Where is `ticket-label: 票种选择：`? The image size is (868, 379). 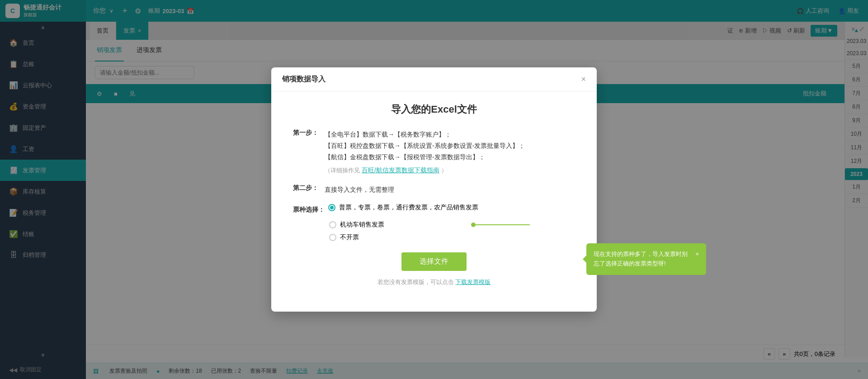 ticket-label: 票种选择： is located at coordinates (309, 210).